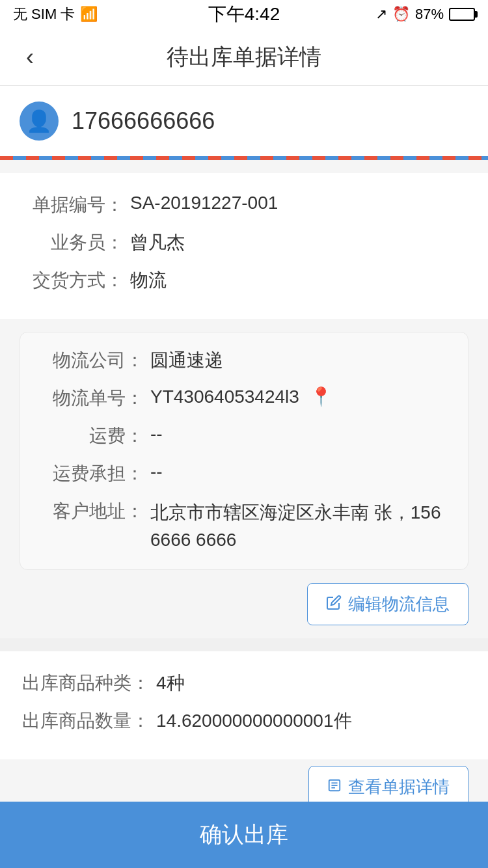 The width and height of the screenshot is (488, 868). What do you see at coordinates (299, 280) in the screenshot?
I see `delivery-method-value: 物流` at bounding box center [299, 280].